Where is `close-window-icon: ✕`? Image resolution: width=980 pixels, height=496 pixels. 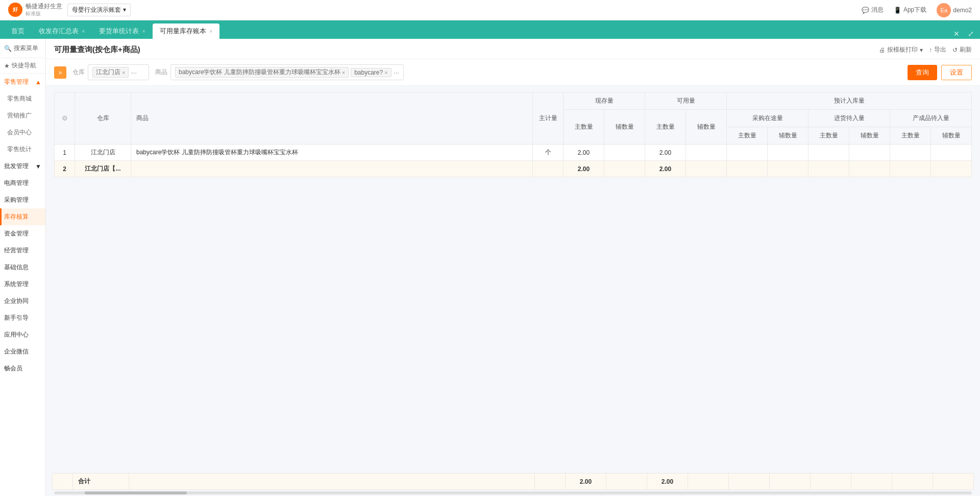 close-window-icon: ✕ is located at coordinates (957, 34).